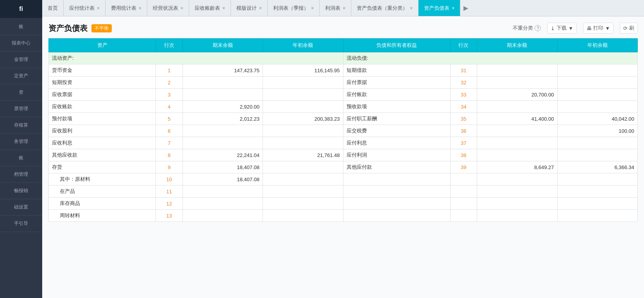 This screenshot has height=298, width=644. I want to click on refresh-icon: ⟳, so click(625, 28).